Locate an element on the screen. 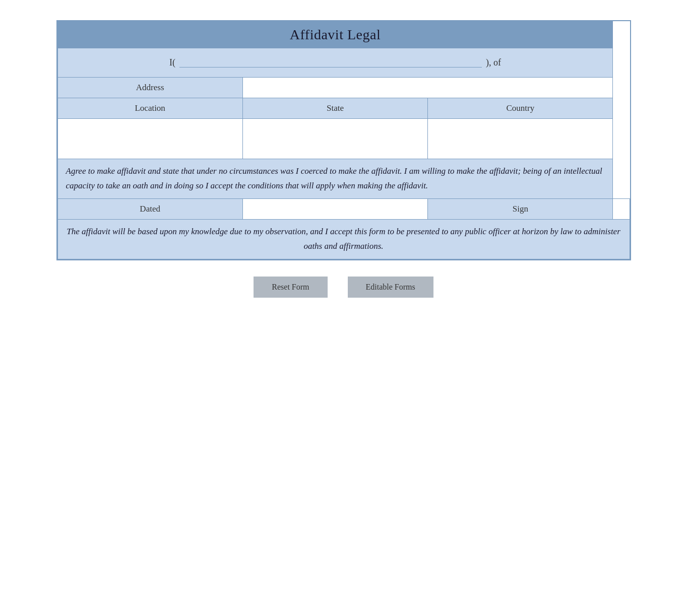 The height and width of the screenshot is (616, 687). state-input-cell is located at coordinates (335, 139).